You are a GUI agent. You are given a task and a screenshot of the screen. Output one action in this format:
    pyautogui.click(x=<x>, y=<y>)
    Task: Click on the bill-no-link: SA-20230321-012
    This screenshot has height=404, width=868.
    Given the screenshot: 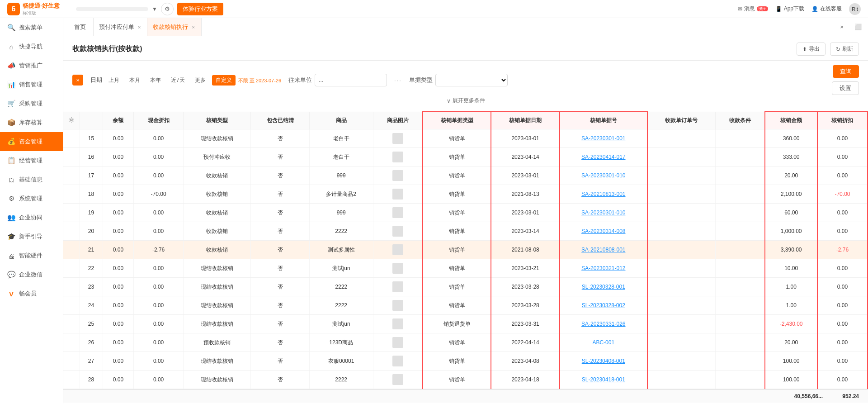 What is the action you would take?
    pyautogui.click(x=603, y=268)
    